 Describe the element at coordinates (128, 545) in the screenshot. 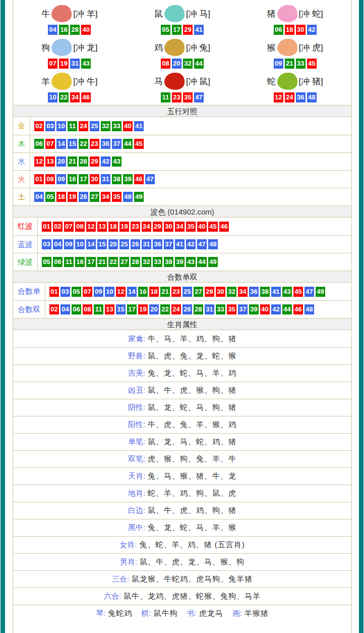

I see `attr-label: 女肖:` at that location.